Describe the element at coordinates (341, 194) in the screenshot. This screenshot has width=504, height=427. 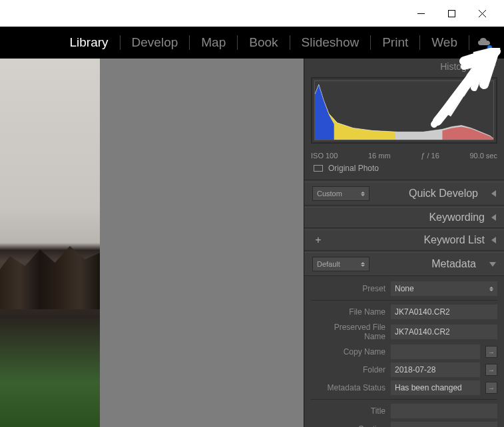
I see `quick-develop-preset-select: Custom` at that location.